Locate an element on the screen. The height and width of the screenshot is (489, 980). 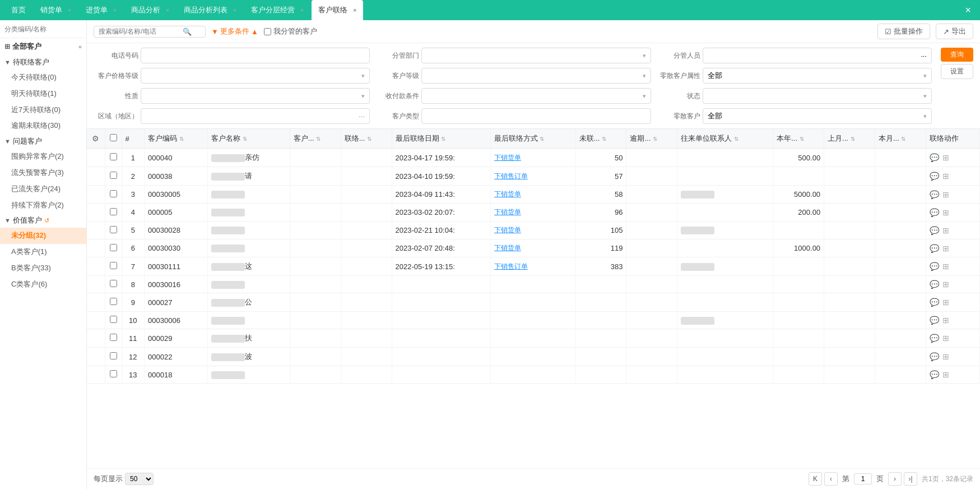
more-icon: ··· is located at coordinates (923, 56).